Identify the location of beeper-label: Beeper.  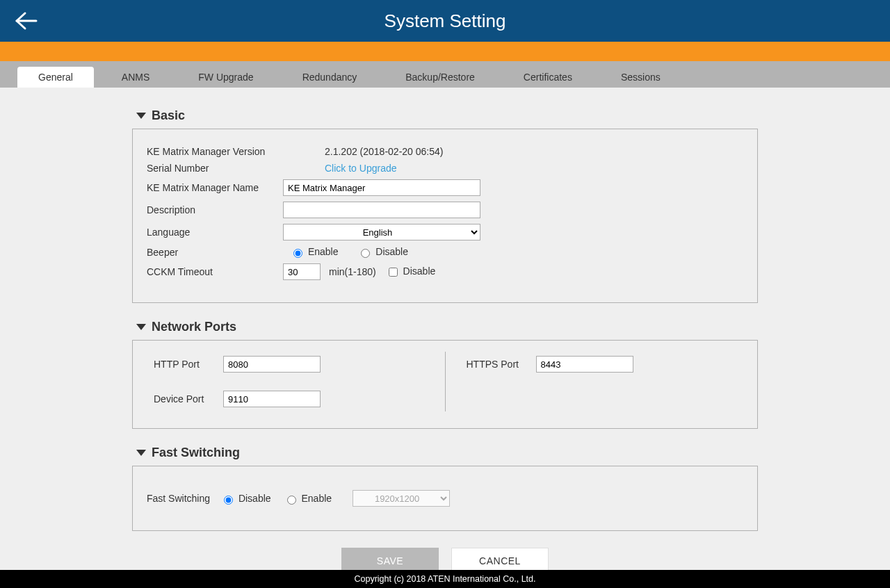
(215, 252).